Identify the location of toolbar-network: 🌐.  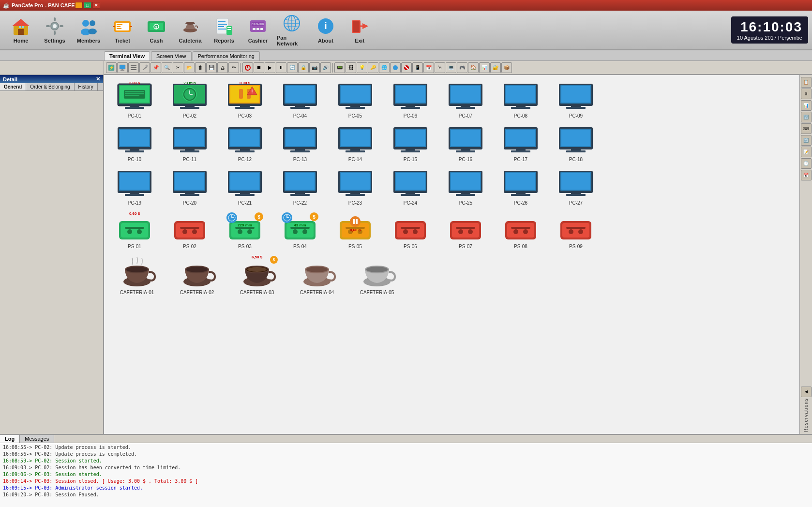
(384, 68).